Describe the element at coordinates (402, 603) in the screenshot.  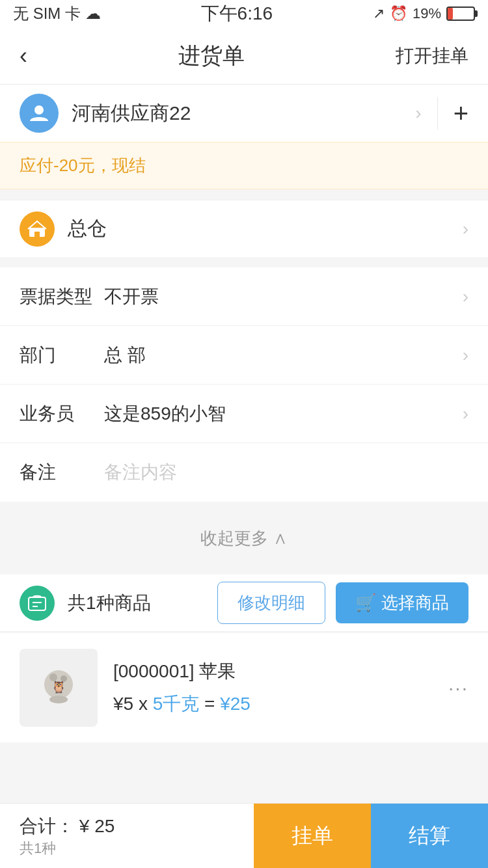
I see `select-product-button: 🛒 选择商品` at that location.